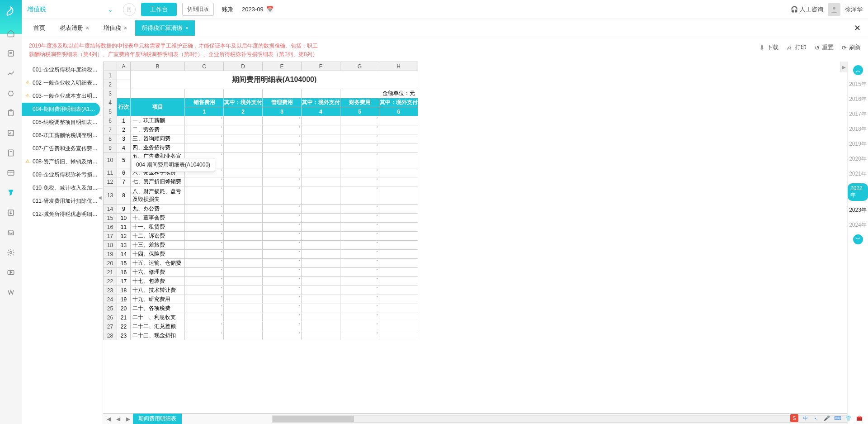  What do you see at coordinates (838, 418) in the screenshot?
I see `ime-keyboard-icon: ⌨` at bounding box center [838, 418].